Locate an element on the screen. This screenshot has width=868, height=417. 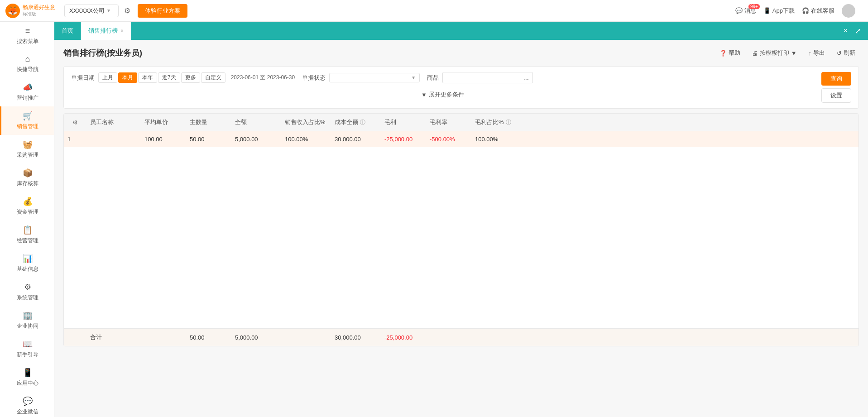
cost-info-icon: ⓘ is located at coordinates (363, 122).